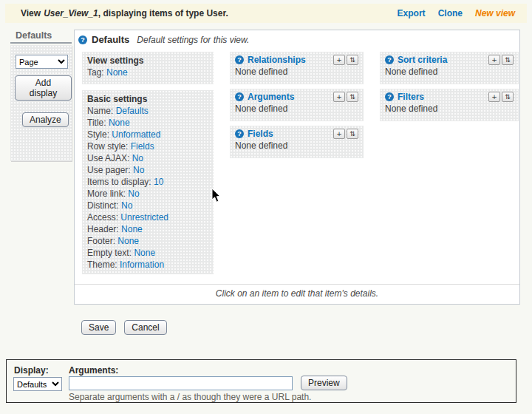 Image resolution: width=532 pixels, height=414 pixels. I want to click on setting-label: Title:, so click(97, 123).